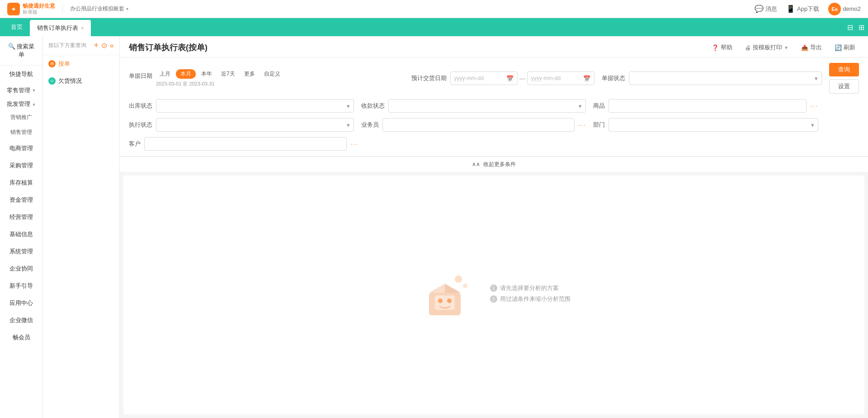  What do you see at coordinates (21, 303) in the screenshot?
I see `sidebar-item-app-center: 应用中心` at bounding box center [21, 303].